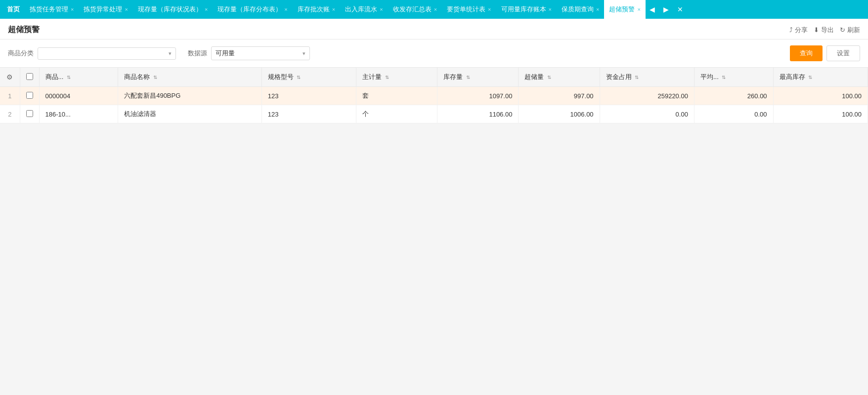  I want to click on datasource-value: 可用量, so click(225, 53).